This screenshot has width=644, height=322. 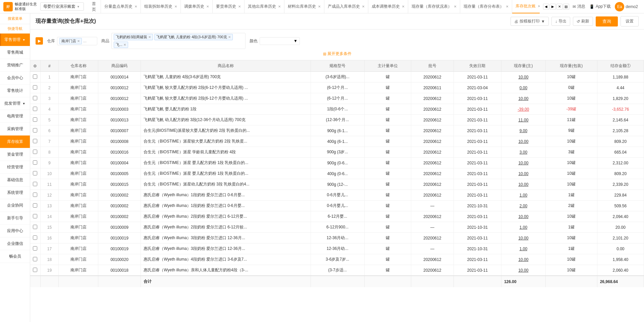 I want to click on tab-prev-btn: ◀, so click(x=546, y=7).